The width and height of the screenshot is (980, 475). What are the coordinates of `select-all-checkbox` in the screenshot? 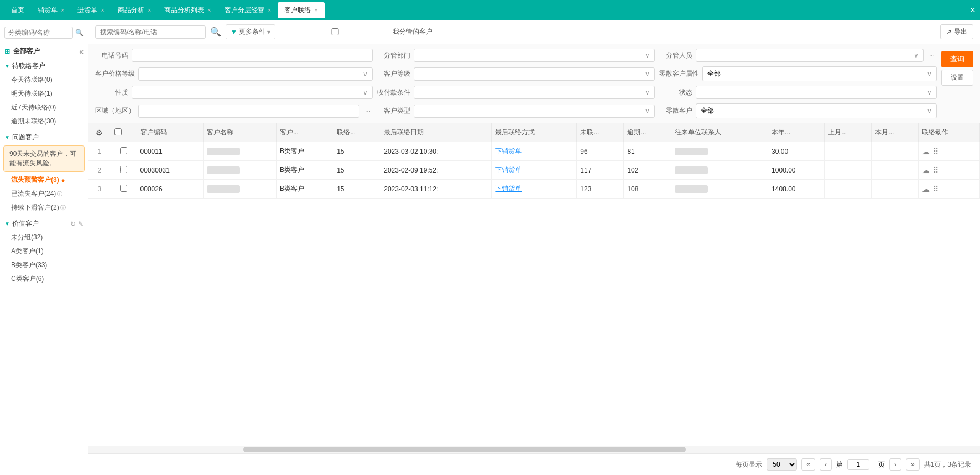 It's located at (118, 132).